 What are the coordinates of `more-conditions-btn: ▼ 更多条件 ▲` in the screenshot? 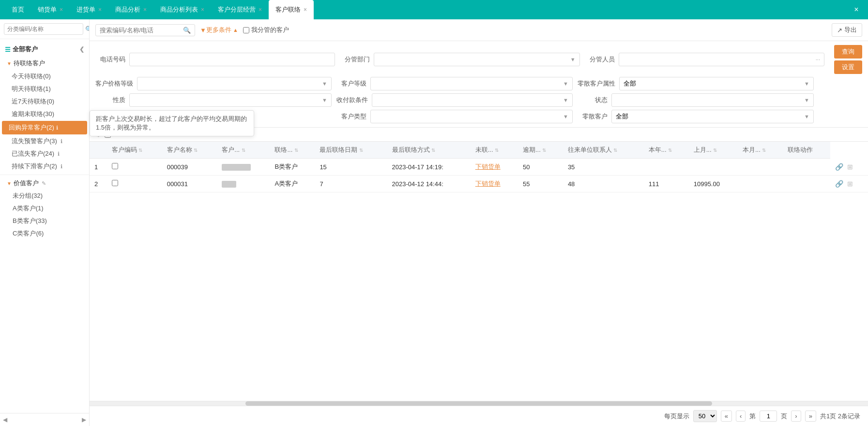 It's located at (219, 30).